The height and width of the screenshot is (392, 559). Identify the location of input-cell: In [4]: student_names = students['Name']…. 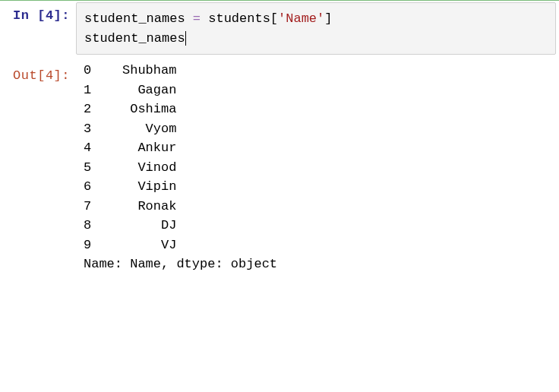
(280, 27).